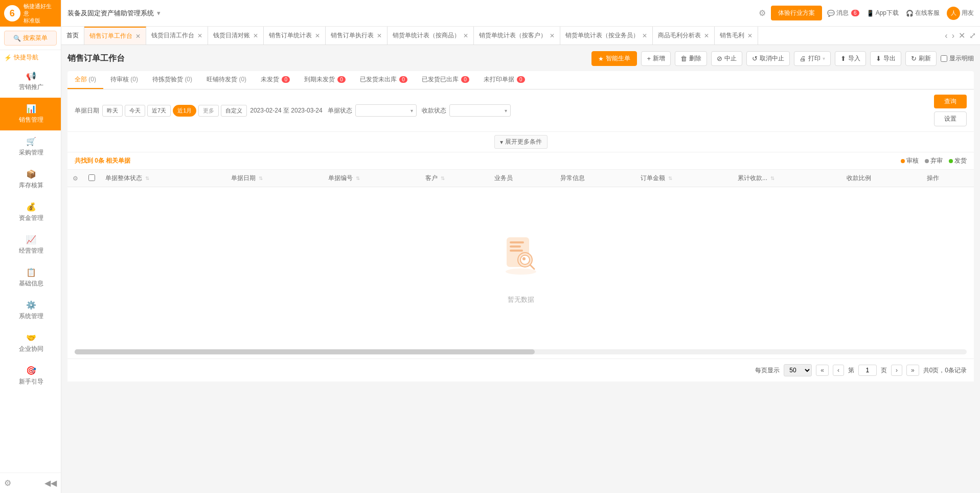 This screenshot has height=493, width=980. I want to click on stop-button: ⊘ 中止, so click(727, 58).